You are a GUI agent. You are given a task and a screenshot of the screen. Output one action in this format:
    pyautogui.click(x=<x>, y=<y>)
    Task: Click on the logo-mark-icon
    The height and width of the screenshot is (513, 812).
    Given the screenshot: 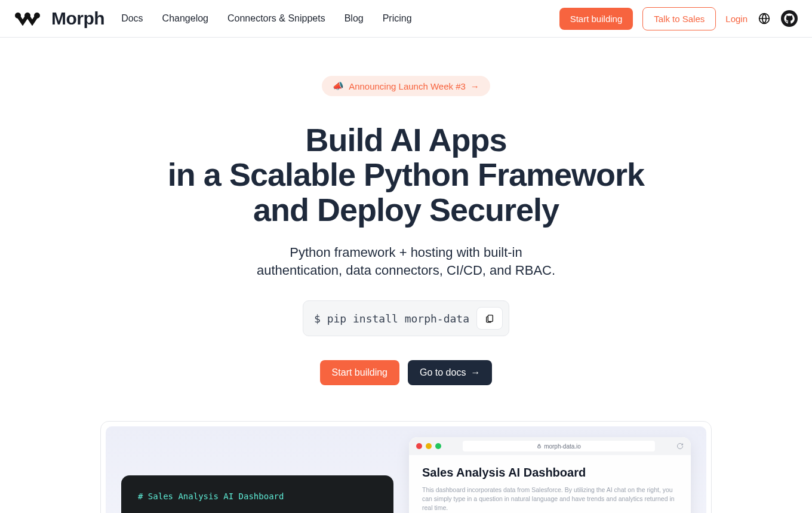 What is the action you would take?
    pyautogui.click(x=30, y=19)
    